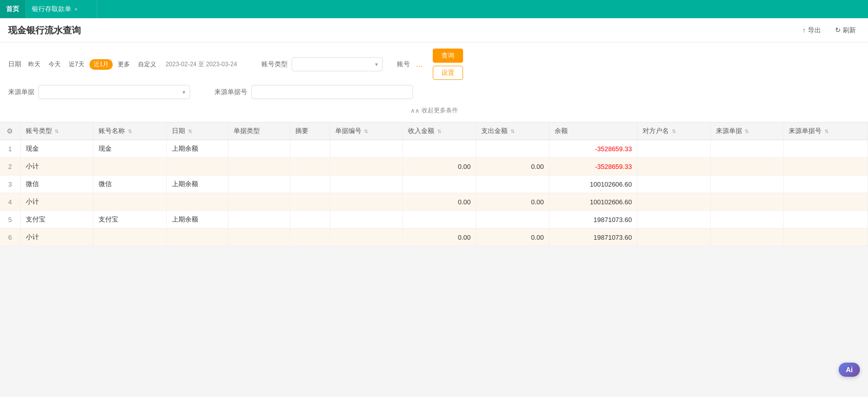 This screenshot has width=868, height=397. Describe the element at coordinates (593, 184) in the screenshot. I see `row-balance: 100102606.60` at that location.